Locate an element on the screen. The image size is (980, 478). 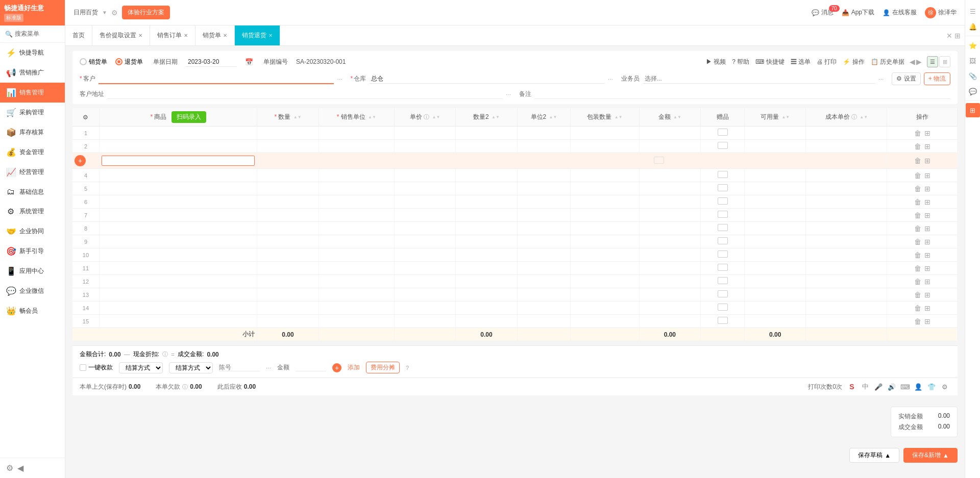
taskbar-icon-keyboard: ⌨ is located at coordinates (905, 387).